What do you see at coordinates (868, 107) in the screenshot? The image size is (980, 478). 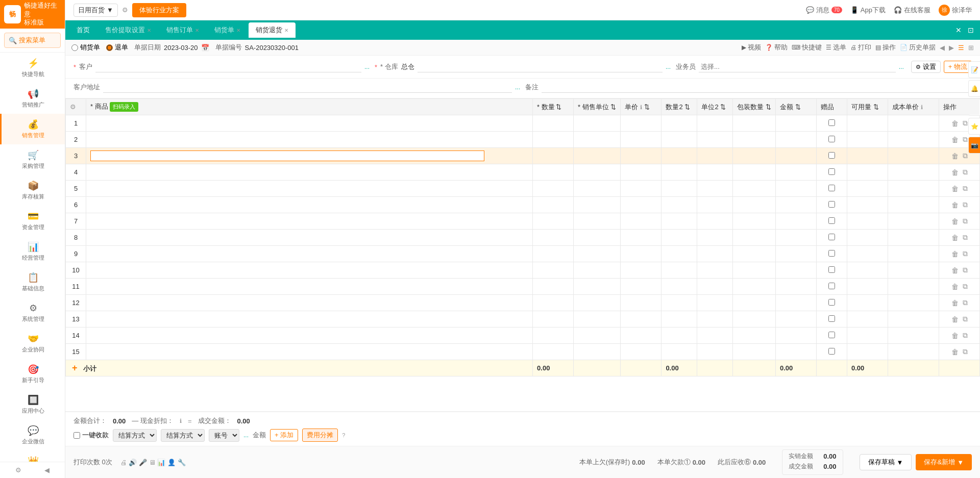 I see `th-avail: 可用量 ⇅` at bounding box center [868, 107].